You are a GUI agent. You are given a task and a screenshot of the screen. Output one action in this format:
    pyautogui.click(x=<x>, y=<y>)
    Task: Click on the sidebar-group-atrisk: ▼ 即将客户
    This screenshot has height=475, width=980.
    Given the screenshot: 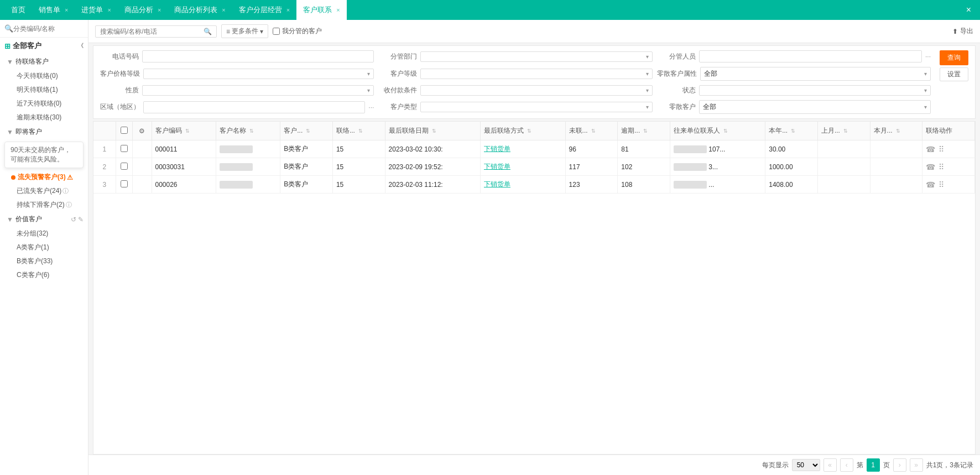 What is the action you would take?
    pyautogui.click(x=44, y=132)
    